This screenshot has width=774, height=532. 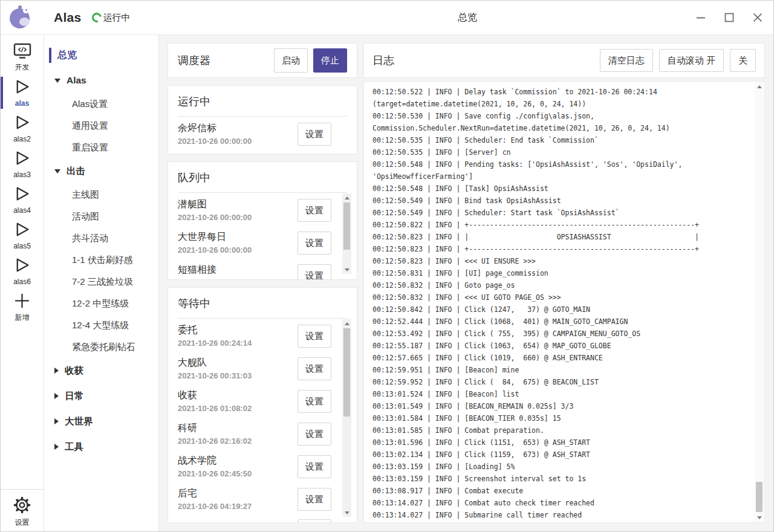 What do you see at coordinates (102, 238) in the screenshot?
I see `menu-item-coop-event: 共斗活动` at bounding box center [102, 238].